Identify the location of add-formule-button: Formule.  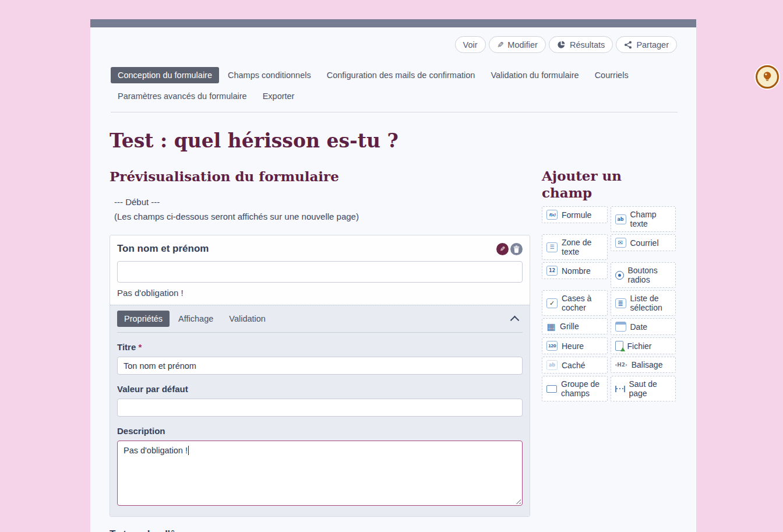
(574, 214).